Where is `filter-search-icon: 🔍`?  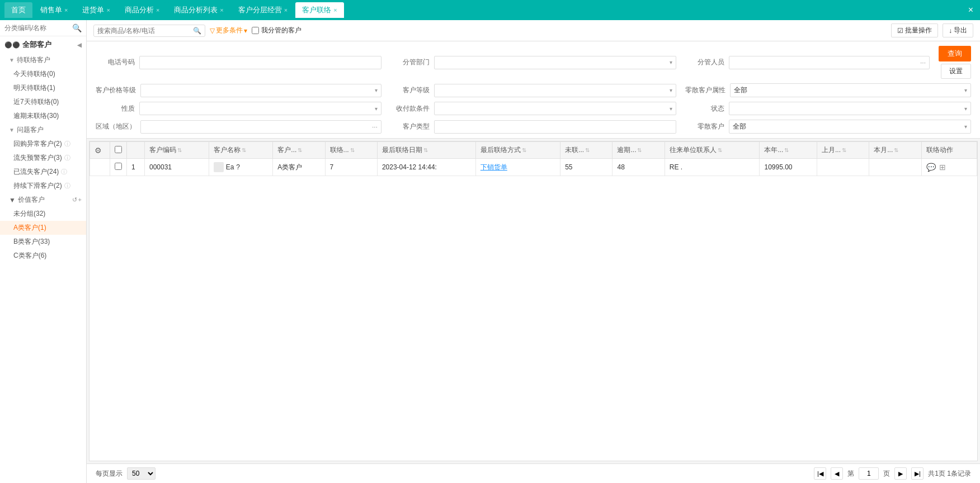 filter-search-icon: 🔍 is located at coordinates (197, 31).